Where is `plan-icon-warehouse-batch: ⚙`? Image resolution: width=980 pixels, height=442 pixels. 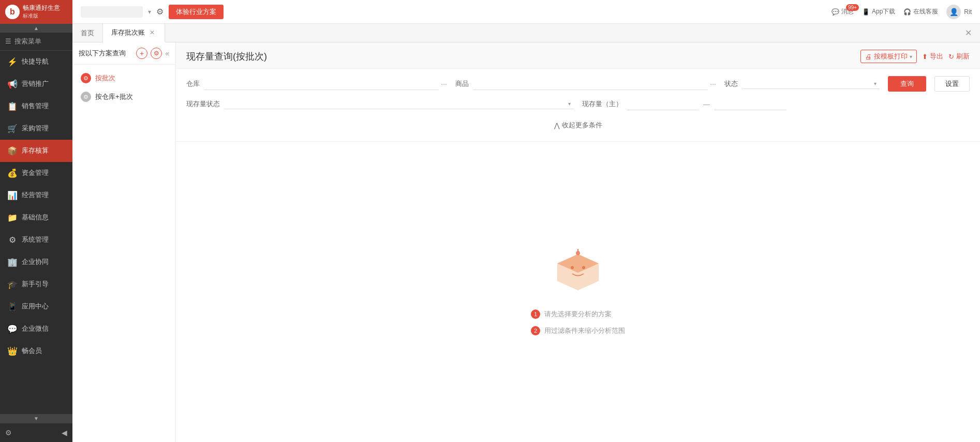
plan-icon-warehouse-batch: ⚙ is located at coordinates (86, 97).